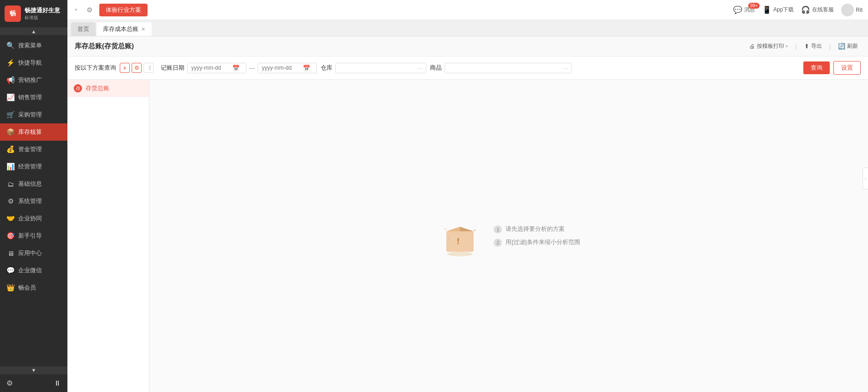 The height and width of the screenshot is (392, 868). I want to click on refresh-btn: 🔄 刷新, so click(848, 46).